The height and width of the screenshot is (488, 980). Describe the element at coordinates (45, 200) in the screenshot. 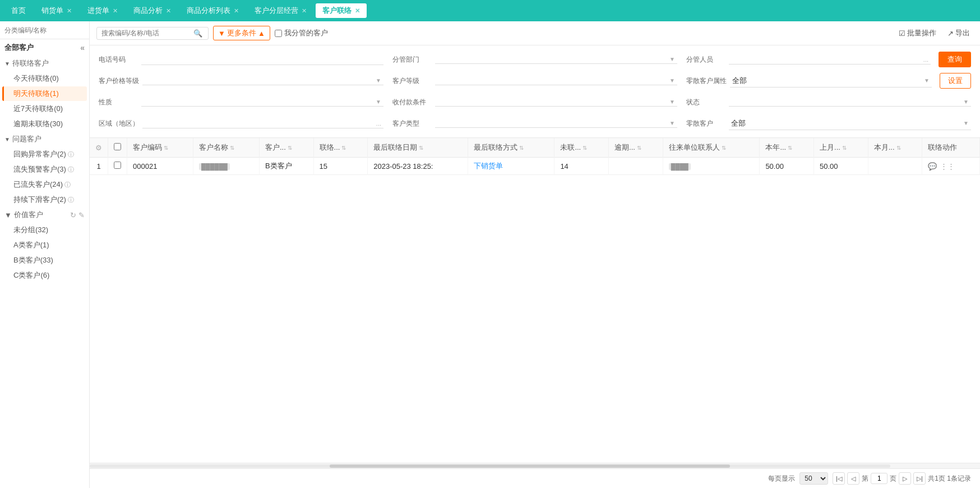

I see `sidebar-item-declining: 持续下滑客户(2) ⓘ` at that location.